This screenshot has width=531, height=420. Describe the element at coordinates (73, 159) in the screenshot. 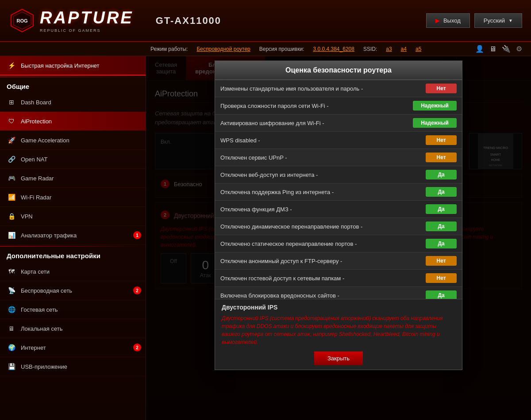

I see `sidebar-item-open-nat: 🔗 Open NAT` at that location.